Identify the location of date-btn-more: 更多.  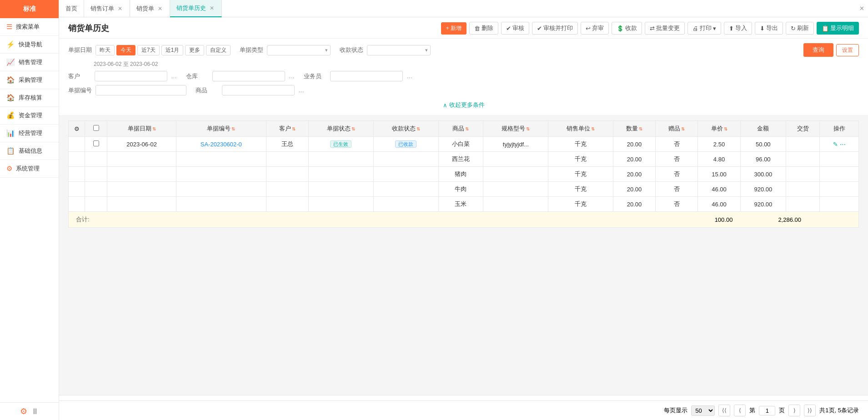
(195, 50).